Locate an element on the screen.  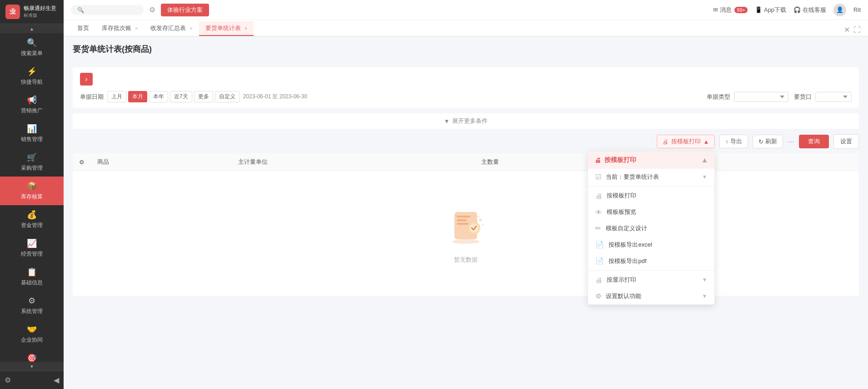
empty-icon is located at coordinates (466, 226).